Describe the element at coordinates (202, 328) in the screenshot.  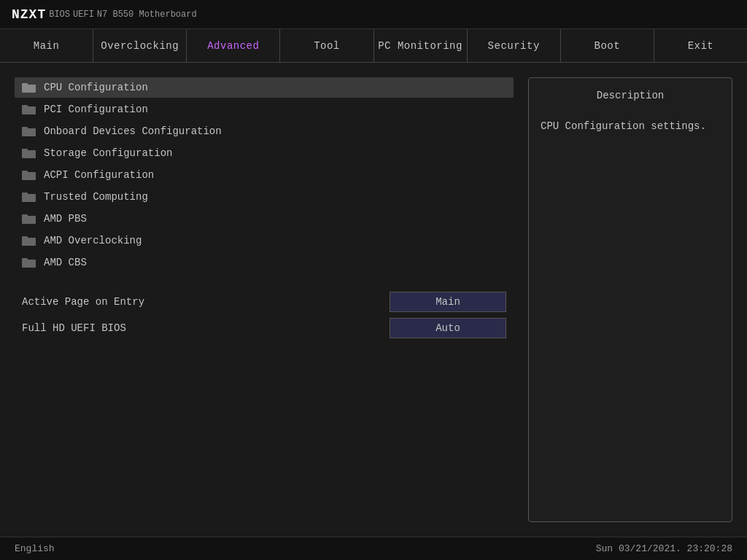
I see `full-hd-label: Full HD UEFI BIOS` at that location.